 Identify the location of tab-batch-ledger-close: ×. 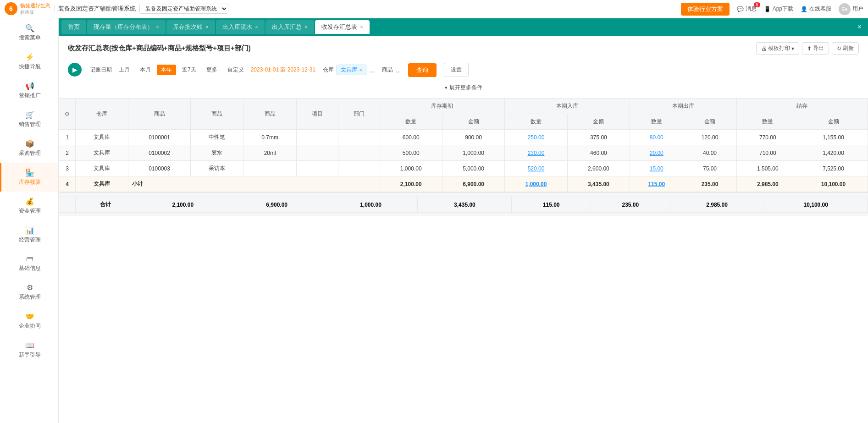
(207, 27).